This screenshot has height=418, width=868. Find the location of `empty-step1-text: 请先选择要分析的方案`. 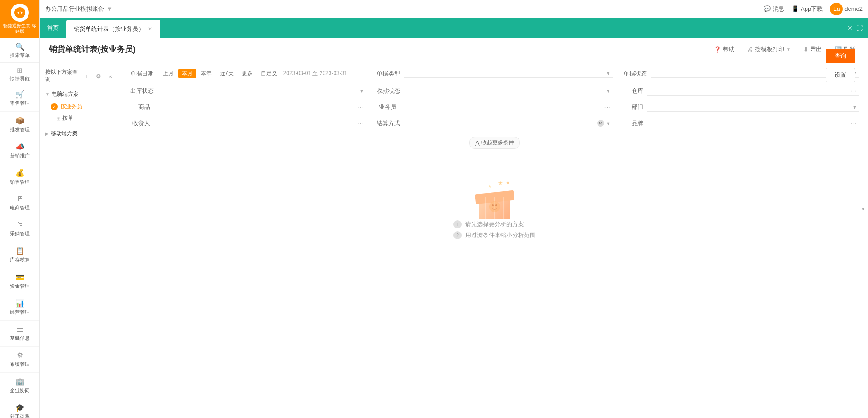

empty-step1-text: 请先选择要分析的方案 is located at coordinates (495, 224).